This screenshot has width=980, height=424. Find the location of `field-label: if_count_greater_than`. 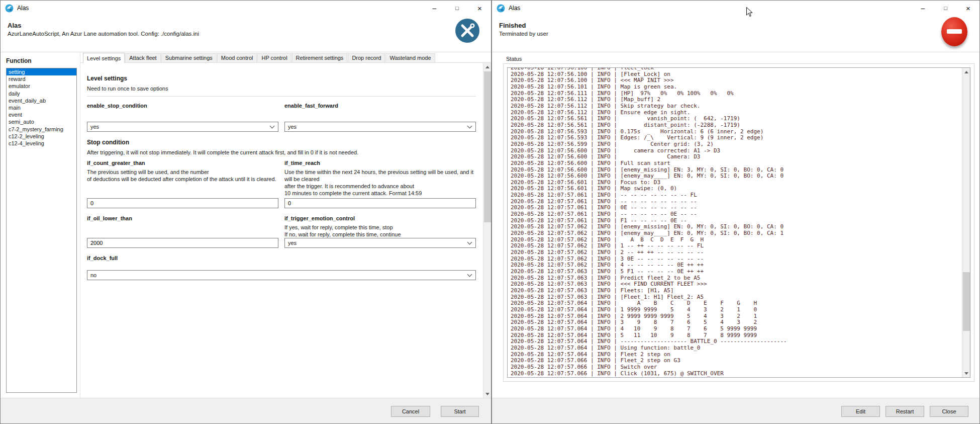

field-label: if_count_greater_than is located at coordinates (183, 163).